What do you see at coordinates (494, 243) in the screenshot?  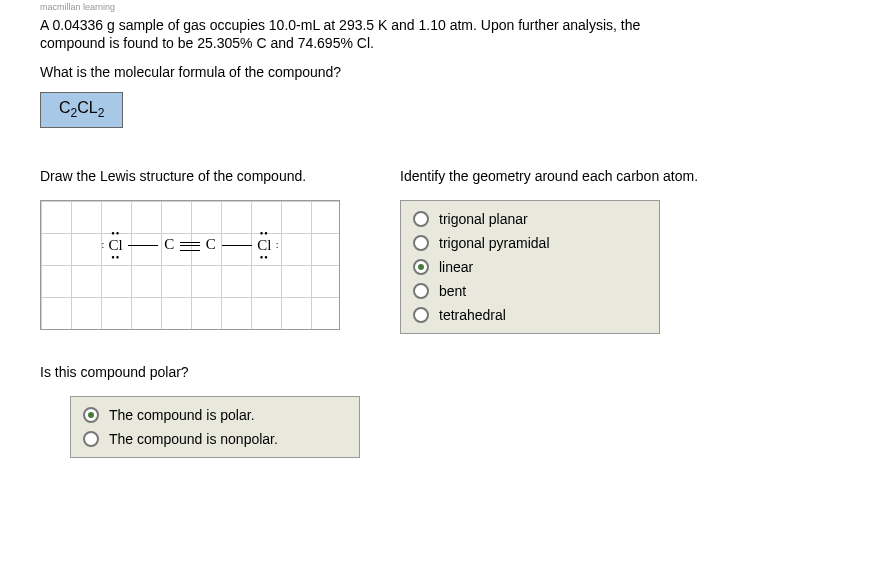 I see `geometry-option-label: trigonal pyramidal` at bounding box center [494, 243].